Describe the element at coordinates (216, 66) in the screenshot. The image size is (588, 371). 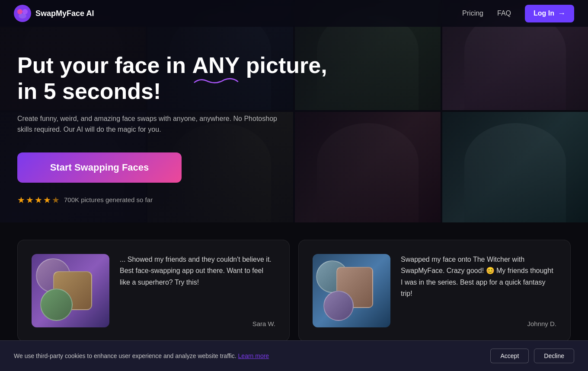
I see `hero-title-any: ANY` at that location.